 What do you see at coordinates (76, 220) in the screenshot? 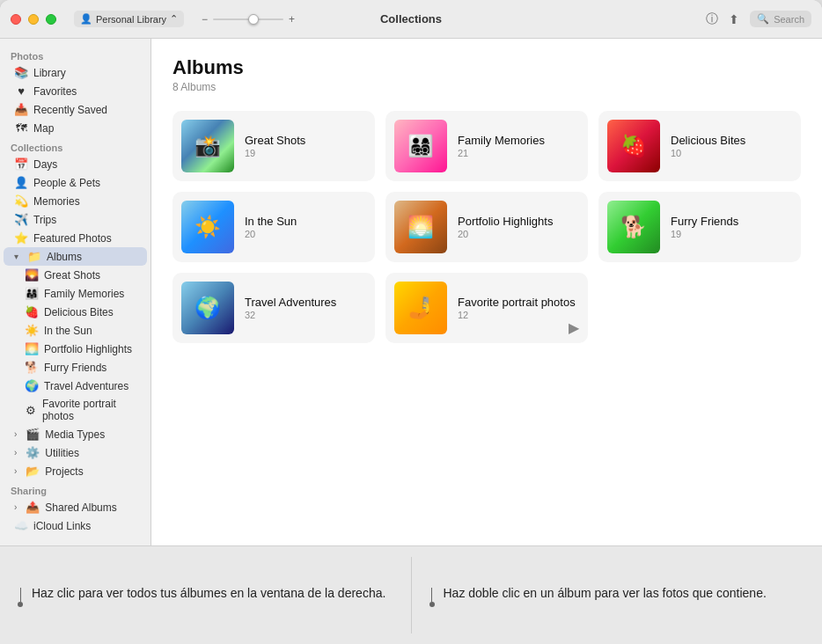
I see `sidebar-item-trips: ✈️ Trips` at bounding box center [76, 220].